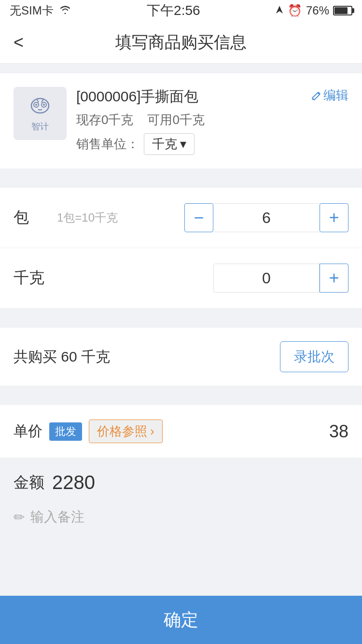 The width and height of the screenshot is (362, 644). I want to click on pencil-icon: ✏, so click(19, 518).